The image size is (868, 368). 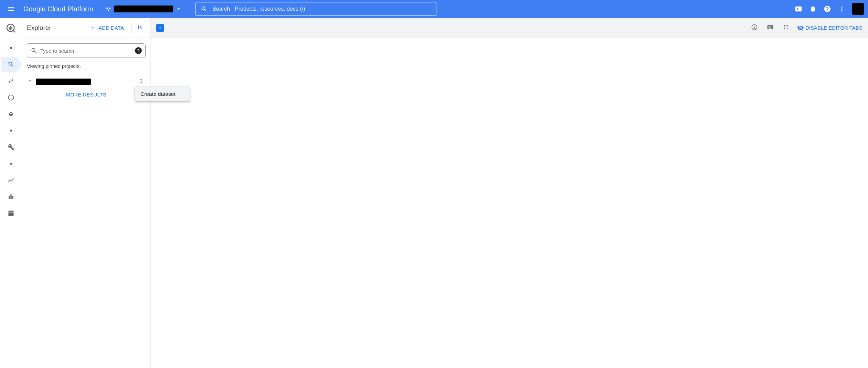 What do you see at coordinates (144, 9) in the screenshot?
I see `project-name` at bounding box center [144, 9].